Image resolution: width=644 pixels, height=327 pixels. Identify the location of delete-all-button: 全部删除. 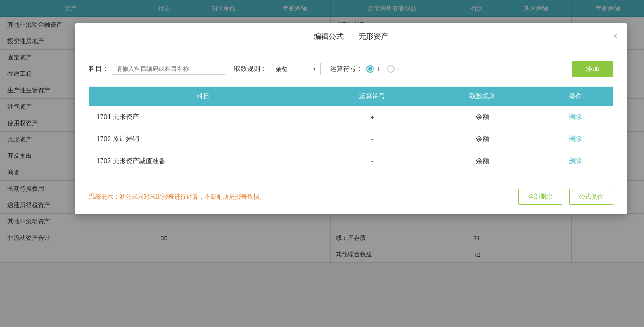
(540, 197).